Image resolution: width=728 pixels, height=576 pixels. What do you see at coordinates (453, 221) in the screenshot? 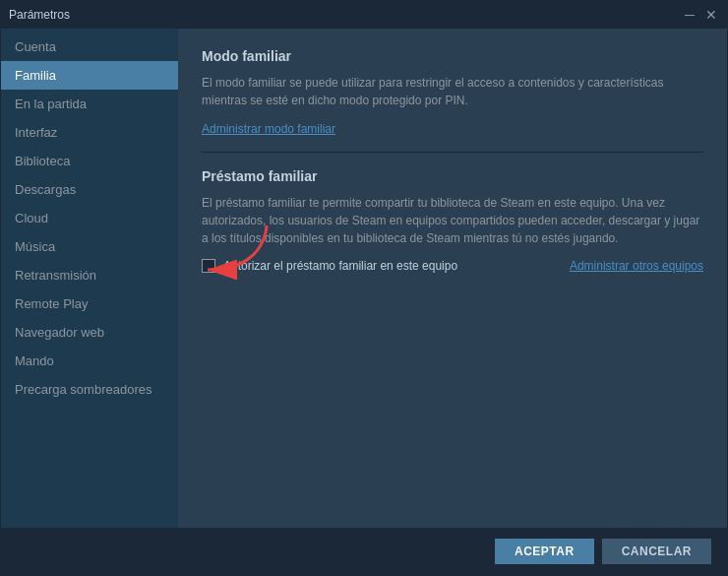
I see `section2-description: El préstamo familiar te permite comparti…` at bounding box center [453, 221].